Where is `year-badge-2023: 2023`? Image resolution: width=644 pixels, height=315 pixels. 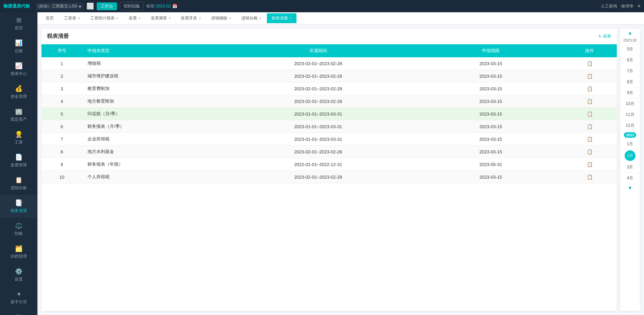
year-badge-2023: 2023 is located at coordinates (630, 135).